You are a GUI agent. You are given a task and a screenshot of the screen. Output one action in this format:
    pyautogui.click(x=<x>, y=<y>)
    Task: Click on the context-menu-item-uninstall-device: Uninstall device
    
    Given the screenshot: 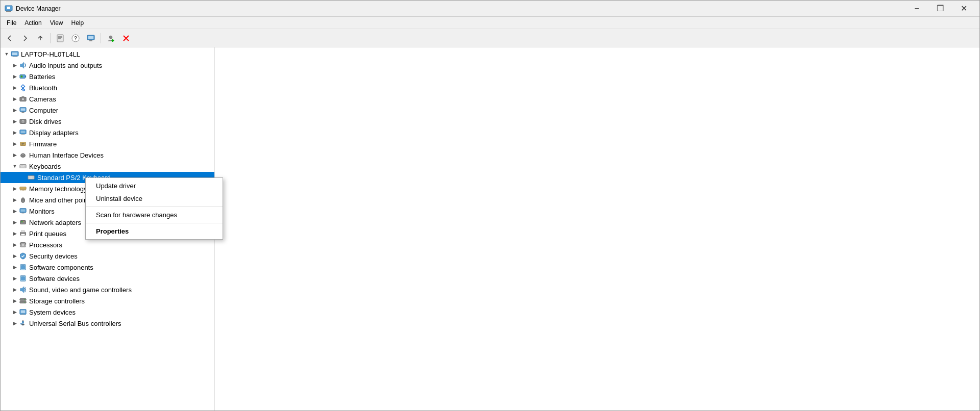 What is the action you would take?
    pyautogui.click(x=154, y=199)
    